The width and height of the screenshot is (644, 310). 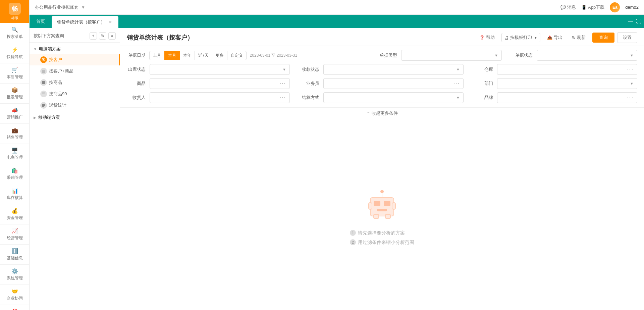 I want to click on doc-status-input: ▼, so click(x=587, y=55).